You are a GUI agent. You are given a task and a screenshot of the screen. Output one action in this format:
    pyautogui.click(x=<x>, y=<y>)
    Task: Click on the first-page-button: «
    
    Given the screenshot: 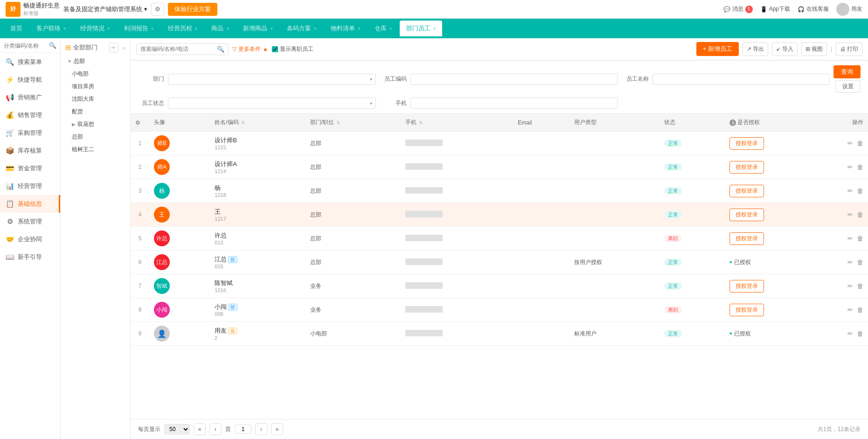 What is the action you would take?
    pyautogui.click(x=200, y=429)
    